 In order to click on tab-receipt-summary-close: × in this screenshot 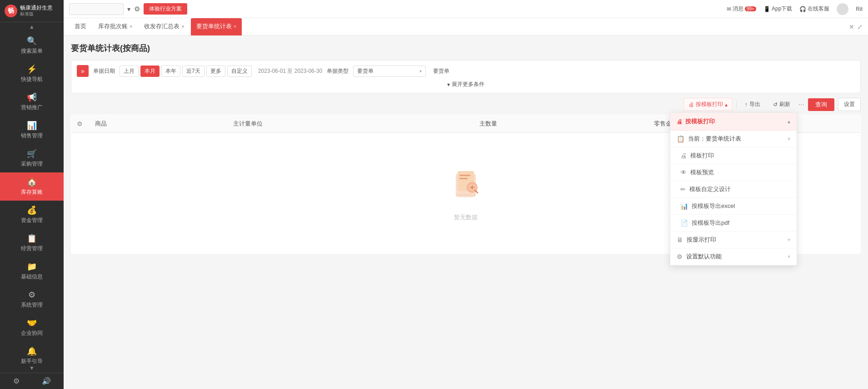, I will do `click(183, 26)`.